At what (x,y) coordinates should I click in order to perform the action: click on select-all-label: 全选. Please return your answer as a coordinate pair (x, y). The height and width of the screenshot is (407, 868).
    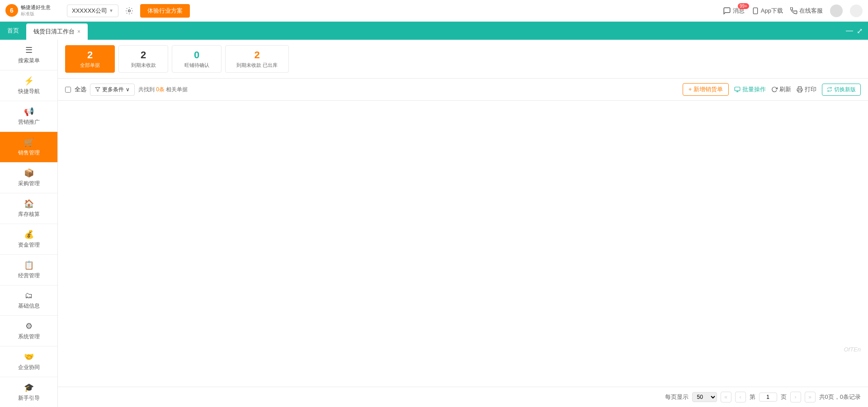
    Looking at the image, I should click on (80, 89).